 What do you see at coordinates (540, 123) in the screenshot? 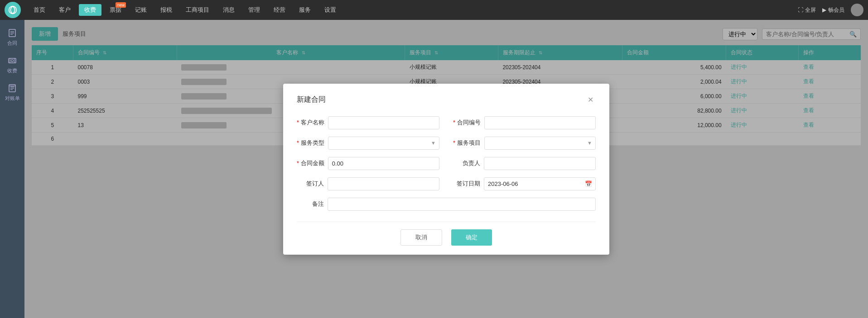
I see `contract-no-input` at bounding box center [540, 123].